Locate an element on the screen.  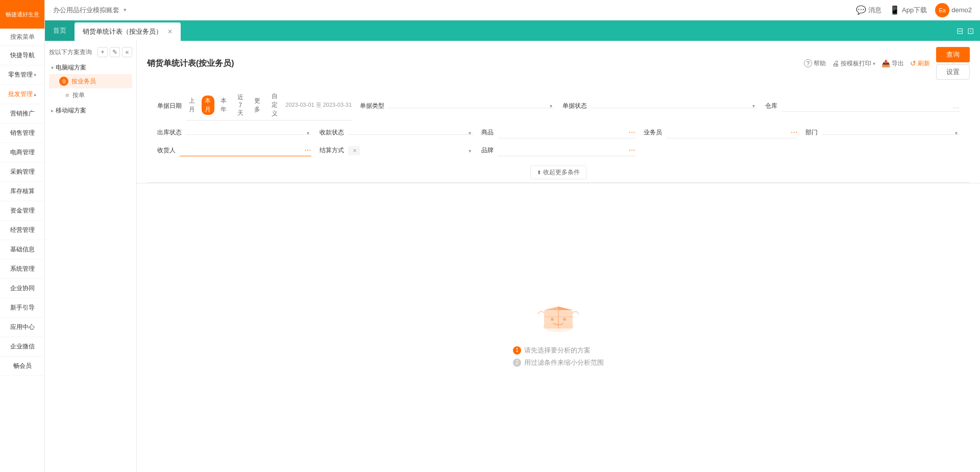
user-avatar: Ea is located at coordinates (942, 10).